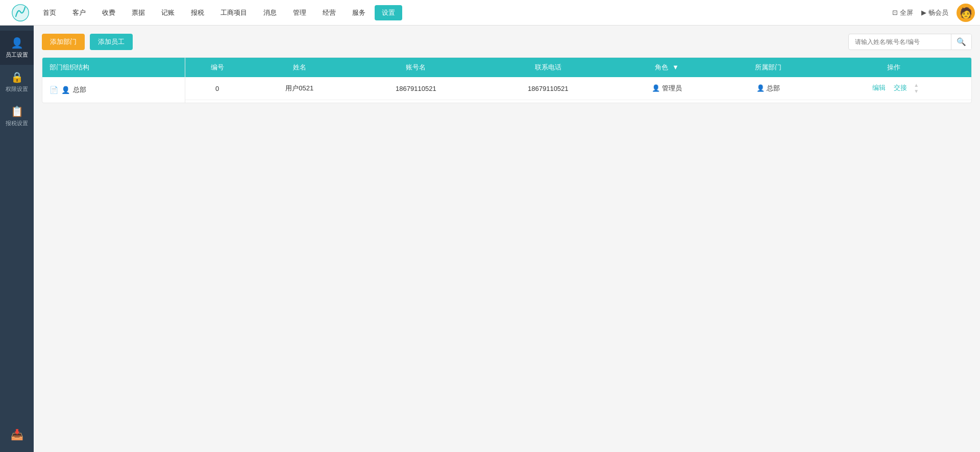 Image resolution: width=980 pixels, height=452 pixels. I want to click on nav-business: 工商项目, so click(234, 13).